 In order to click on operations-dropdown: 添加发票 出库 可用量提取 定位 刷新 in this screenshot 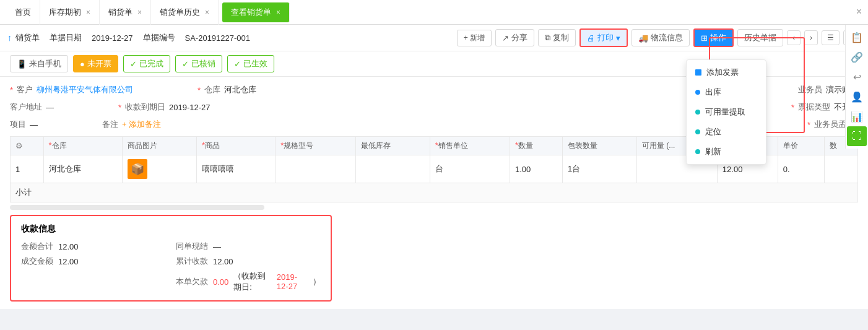, I will do `click(726, 112)`.